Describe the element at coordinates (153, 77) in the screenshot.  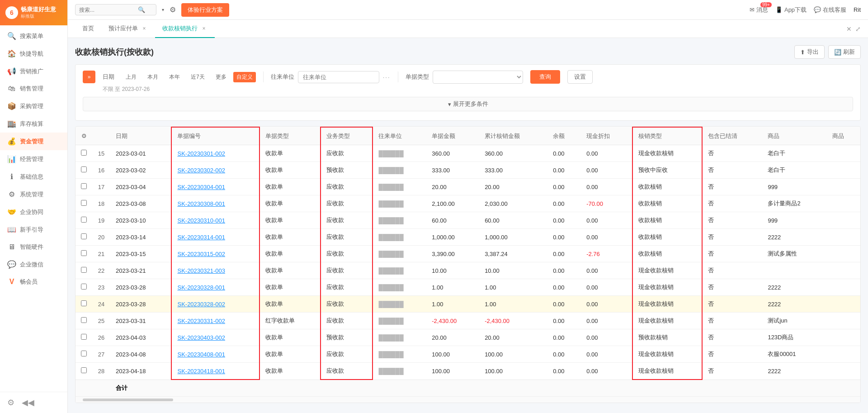
I see `date-btn-this-month: 本月` at that location.